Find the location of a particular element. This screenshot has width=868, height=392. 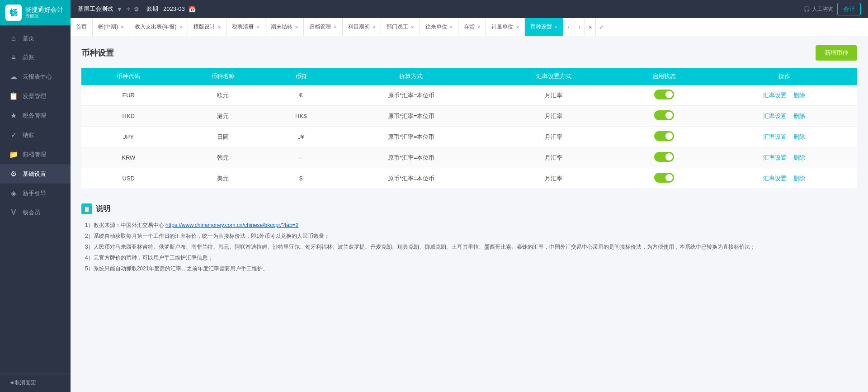

sidebar-item-member: V 畅会员 is located at coordinates (35, 213).